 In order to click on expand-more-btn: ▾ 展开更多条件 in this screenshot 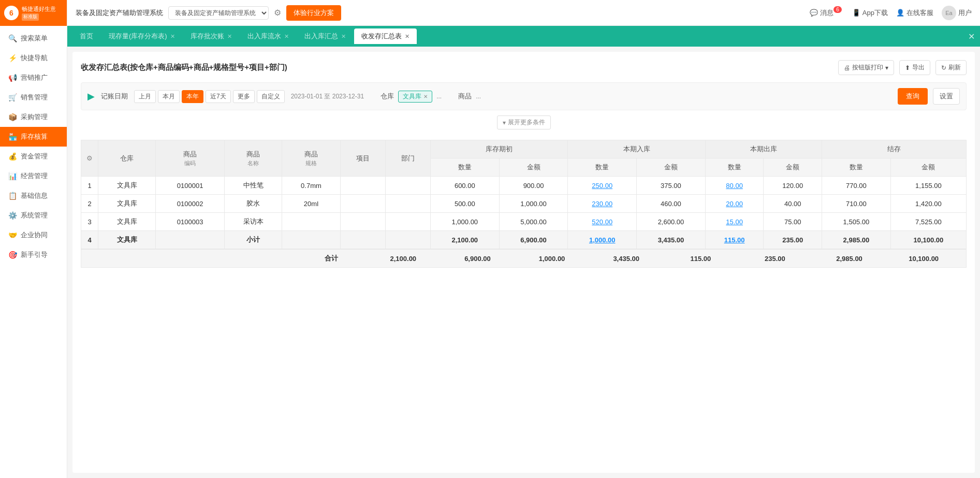, I will do `click(524, 122)`.